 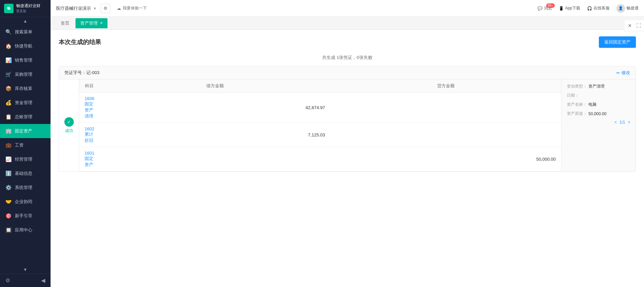 What do you see at coordinates (615, 122) in the screenshot?
I see `pagination-prev: <` at bounding box center [615, 122].